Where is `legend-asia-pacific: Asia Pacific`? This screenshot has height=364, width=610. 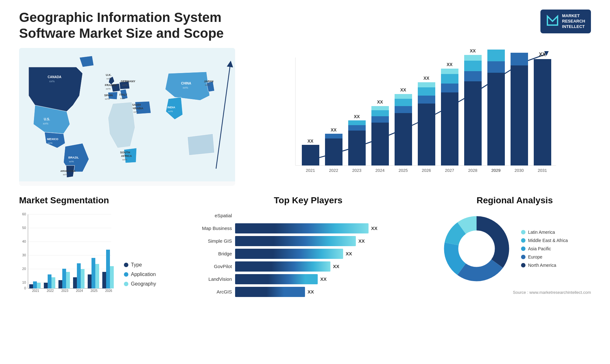
legend-asia-pacific: Asia Pacific is located at coordinates (545, 249).